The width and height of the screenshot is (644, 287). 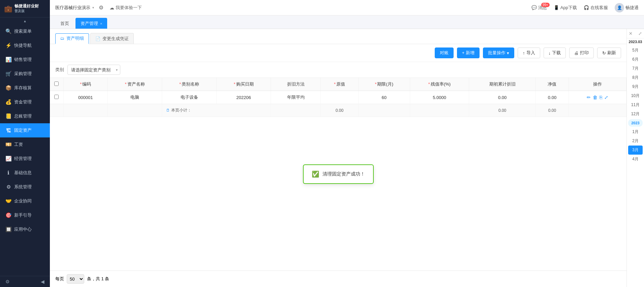 I want to click on company-selector: 医疗器械行业演示 ▾, so click(x=75, y=8).